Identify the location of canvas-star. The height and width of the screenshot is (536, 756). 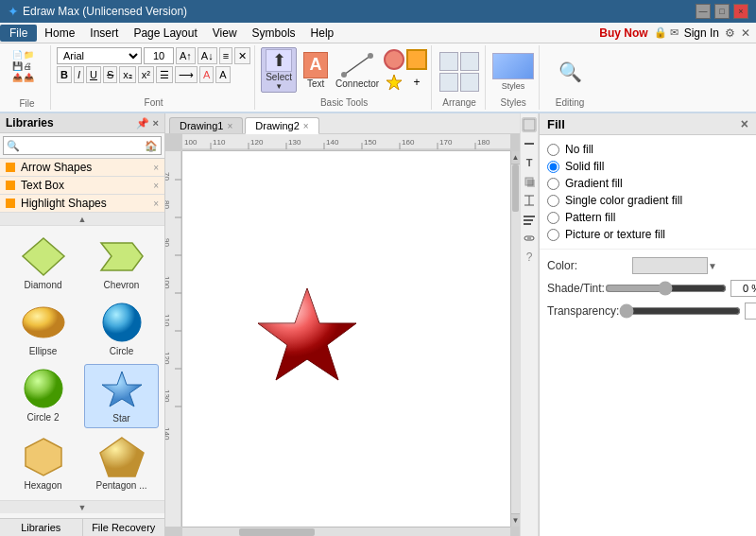
(307, 339).